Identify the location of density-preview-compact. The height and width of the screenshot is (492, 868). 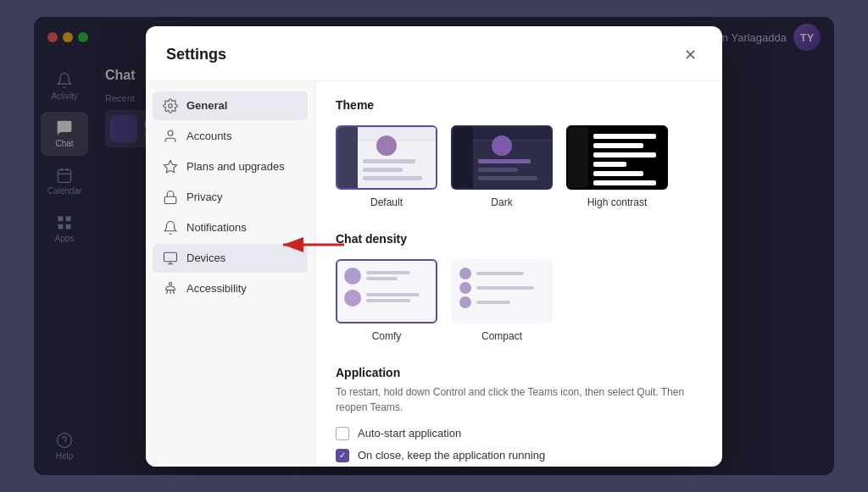
(502, 291).